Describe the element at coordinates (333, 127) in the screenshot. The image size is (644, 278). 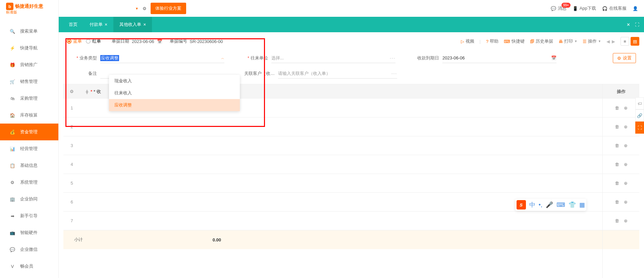
I see `table-row: 2` at that location.